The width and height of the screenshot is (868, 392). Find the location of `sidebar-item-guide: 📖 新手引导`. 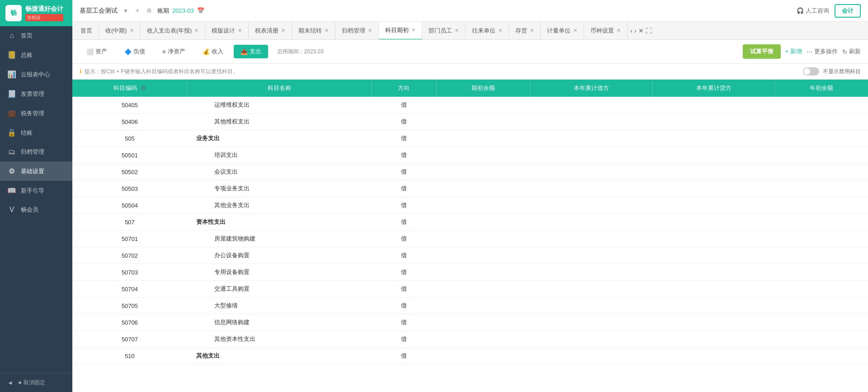

sidebar-item-guide: 📖 新手引导 is located at coordinates (36, 191).